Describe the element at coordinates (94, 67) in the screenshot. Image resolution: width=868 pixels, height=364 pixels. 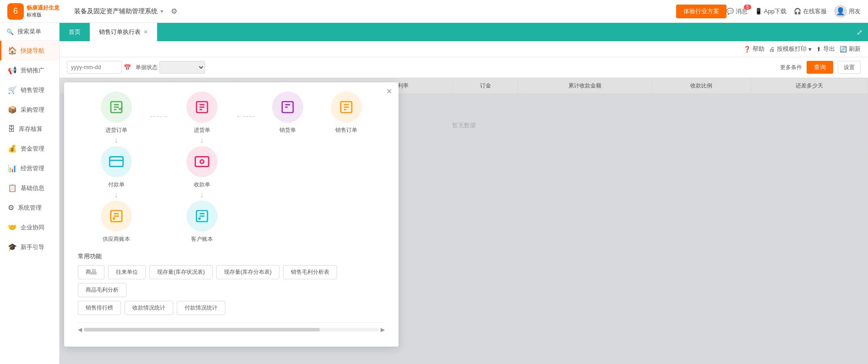
I see `date-from-input` at that location.